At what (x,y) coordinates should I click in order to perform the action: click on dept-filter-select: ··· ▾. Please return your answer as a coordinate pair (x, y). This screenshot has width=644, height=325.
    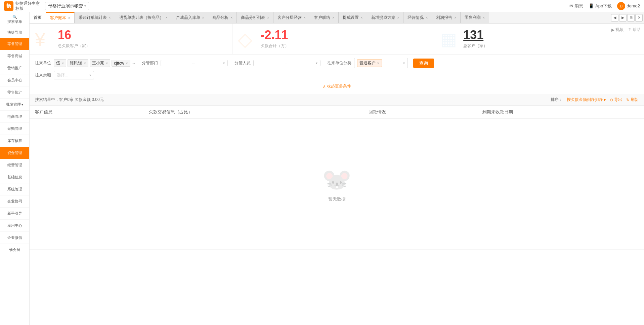
    Looking at the image, I should click on (194, 63).